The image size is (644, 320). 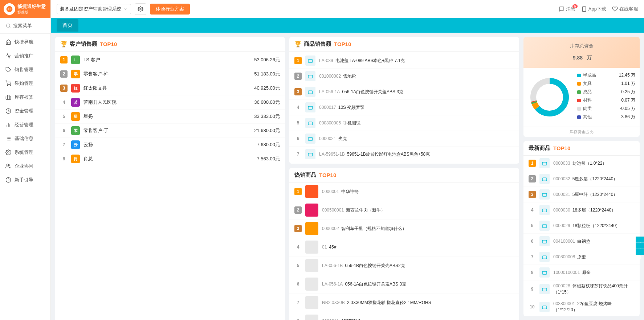 I want to click on customer-name: 红太阳文具, so click(x=167, y=88).